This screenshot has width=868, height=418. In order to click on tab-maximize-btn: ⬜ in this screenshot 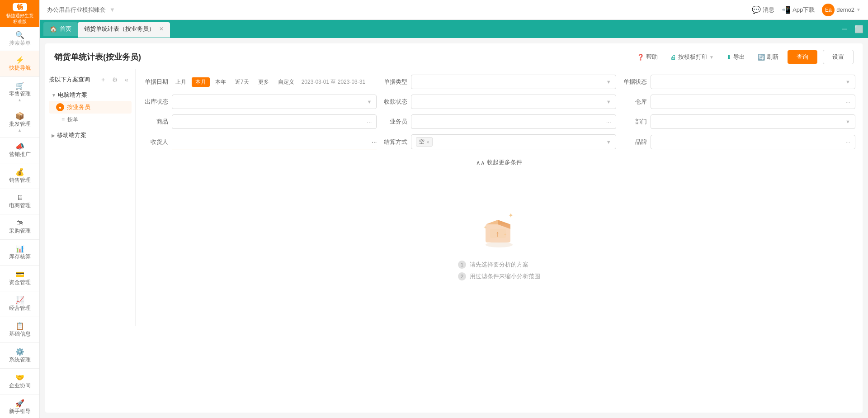, I will do `click(859, 29)`.